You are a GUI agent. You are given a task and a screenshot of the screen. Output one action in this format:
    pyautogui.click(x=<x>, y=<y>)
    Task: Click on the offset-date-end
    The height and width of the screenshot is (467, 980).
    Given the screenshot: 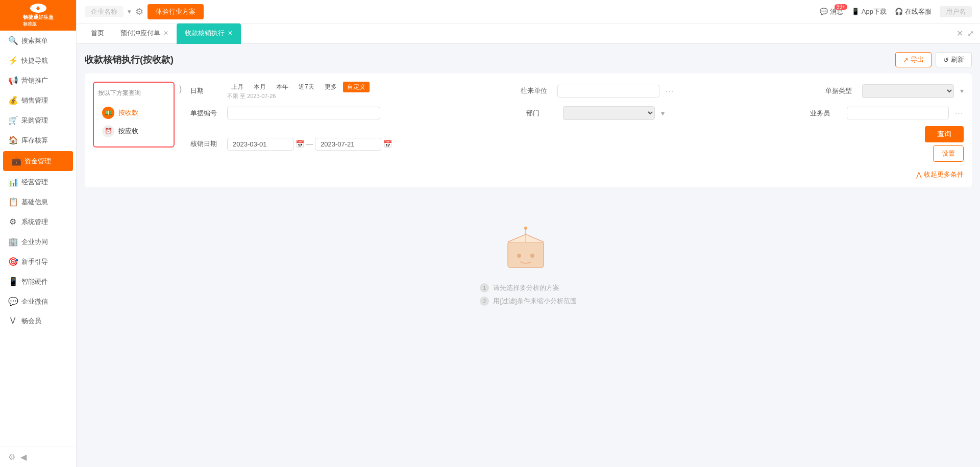 What is the action you would take?
    pyautogui.click(x=348, y=144)
    